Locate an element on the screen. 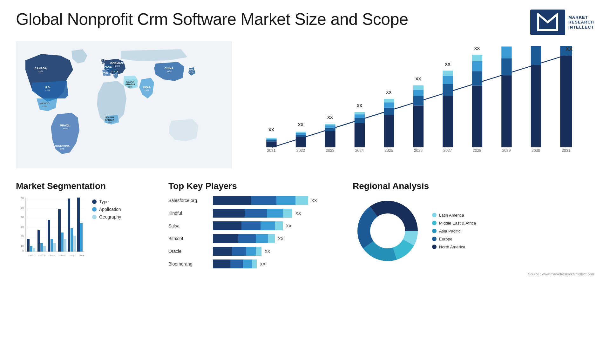 This screenshot has width=610, height=364. bar-oracle is located at coordinates (237, 251).